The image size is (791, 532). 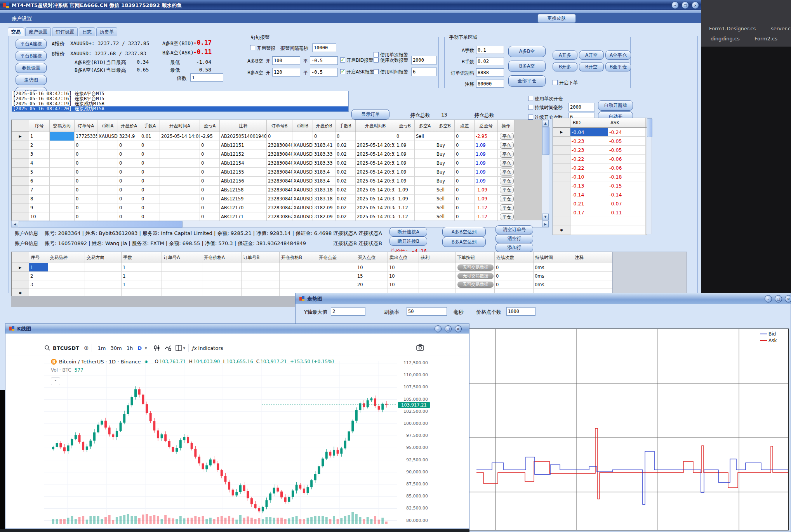 What do you see at coordinates (582, 107) in the screenshot?
I see `duration-input: 2000` at bounding box center [582, 107].